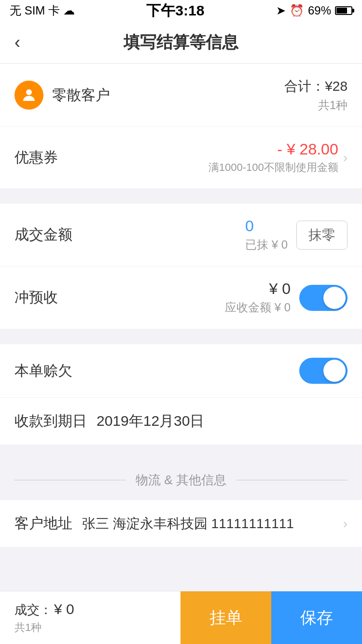 The width and height of the screenshot is (362, 644). Describe the element at coordinates (181, 42) in the screenshot. I see `page-title: 填写结算等信息` at that location.